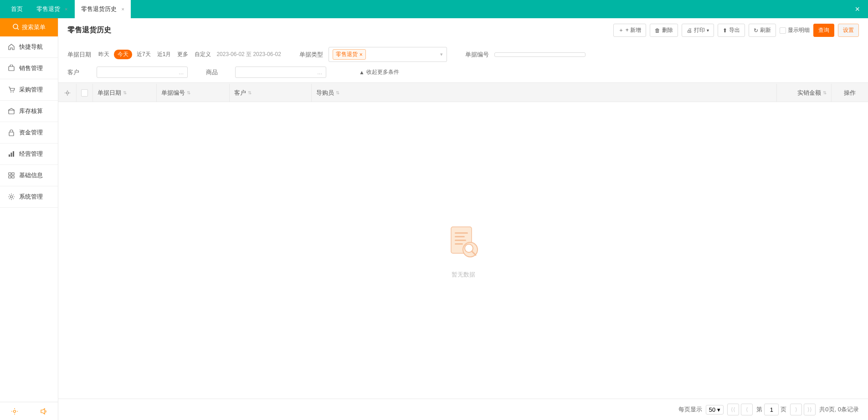 This screenshot has width=868, height=420. I want to click on sidebar-audio-btn, so click(44, 411).